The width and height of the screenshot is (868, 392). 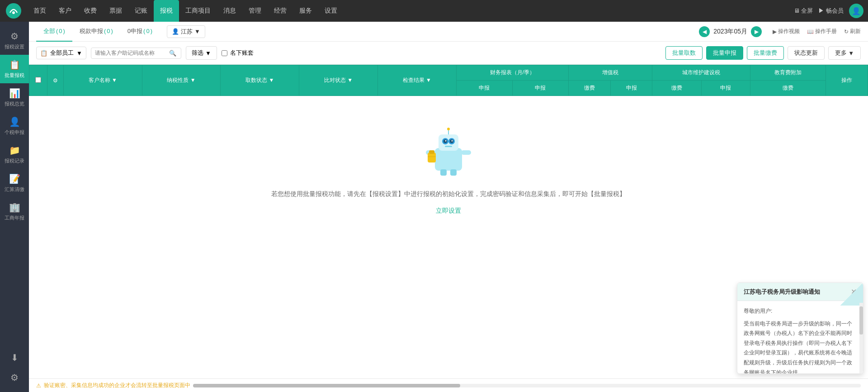 I want to click on tab-bar: 全部(0) 税款申报(0) 0申报(0) 👤 江苏 ▼ ◀ 2023年05月 ▶…, so click(x=448, y=32).